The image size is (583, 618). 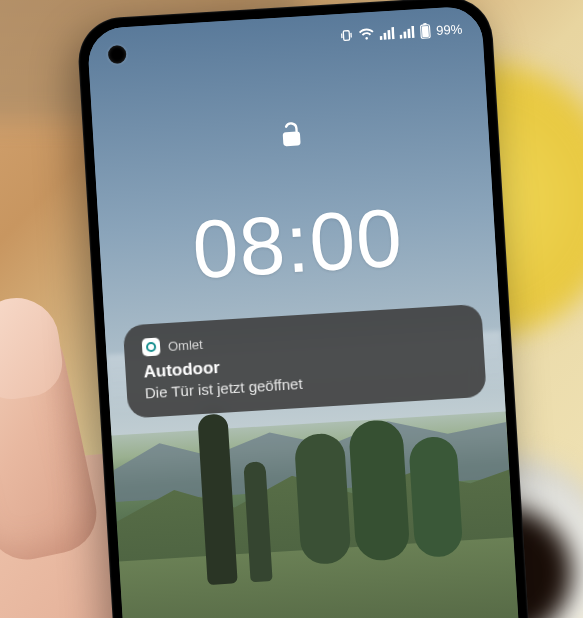 What do you see at coordinates (346, 36) in the screenshot?
I see `vibrate-icon` at bounding box center [346, 36].